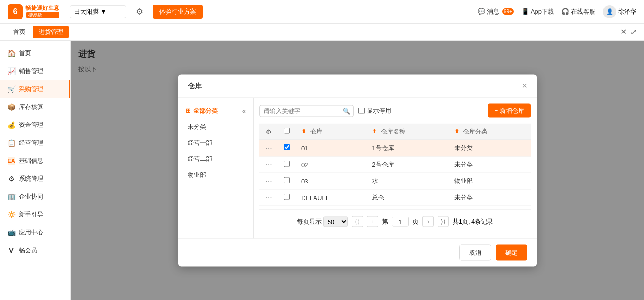  Describe the element at coordinates (375, 111) in the screenshot. I see `show-disabled-group: 显示停用` at that location.